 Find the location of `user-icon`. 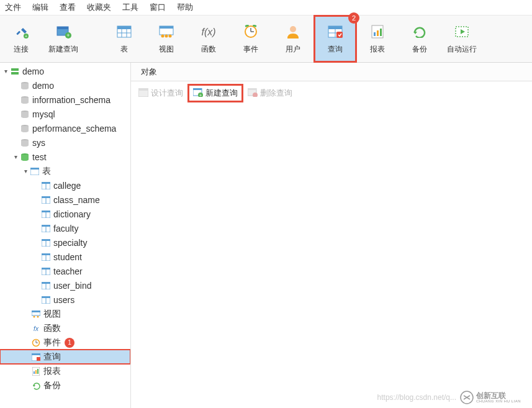

user-icon is located at coordinates (293, 32).